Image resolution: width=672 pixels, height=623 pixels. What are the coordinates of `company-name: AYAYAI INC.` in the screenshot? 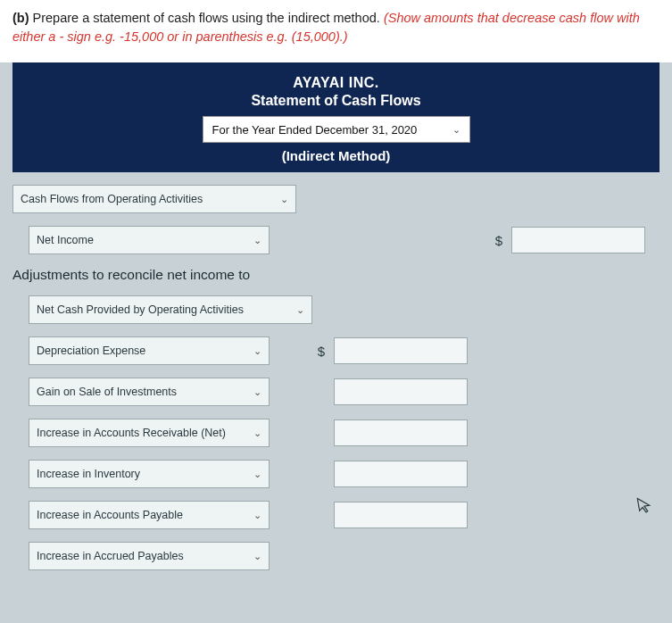 It's located at (336, 83).